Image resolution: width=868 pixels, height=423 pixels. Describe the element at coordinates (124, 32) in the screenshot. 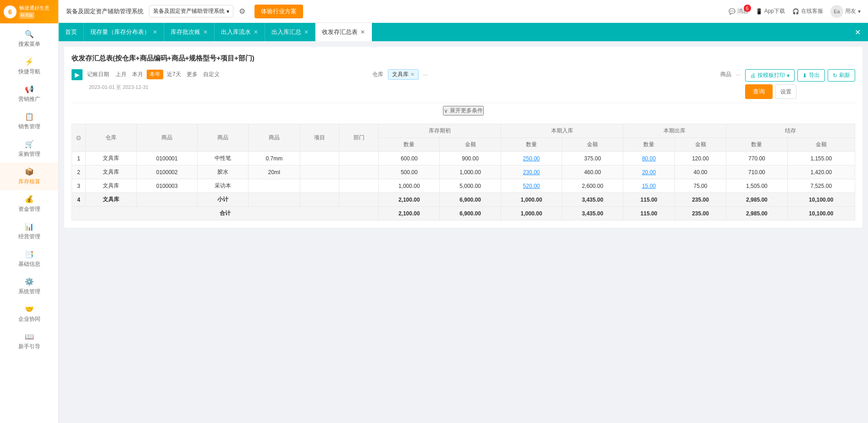

I see `tab-现存量（库存分布表）: 现存量（库存分布表）✕` at that location.